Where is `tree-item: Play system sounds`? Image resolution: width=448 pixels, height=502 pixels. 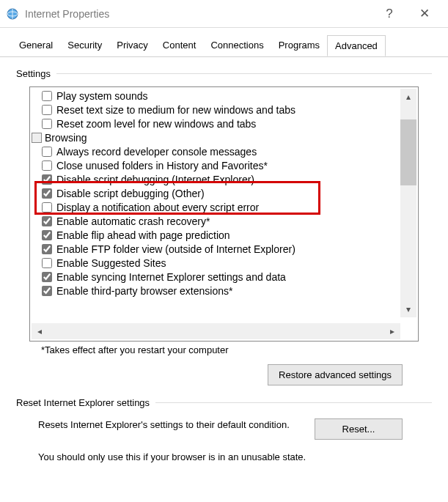 tree-item: Play system sounds is located at coordinates (224, 97).